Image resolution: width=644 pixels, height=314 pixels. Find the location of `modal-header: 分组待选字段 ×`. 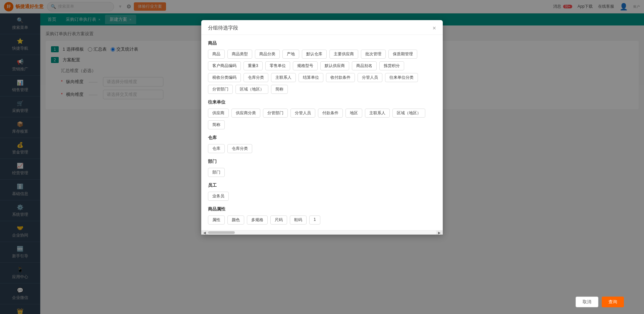

modal-header: 分组待选字段 × is located at coordinates (322, 27).